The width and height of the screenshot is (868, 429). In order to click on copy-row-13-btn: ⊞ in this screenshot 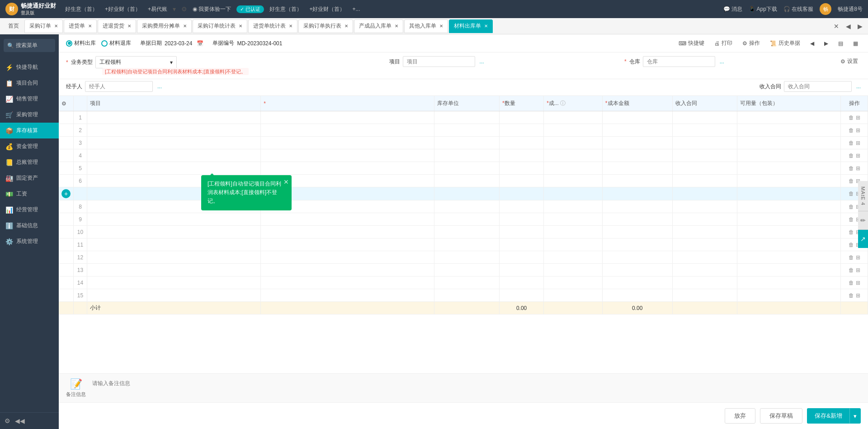, I will do `click(858, 270)`.